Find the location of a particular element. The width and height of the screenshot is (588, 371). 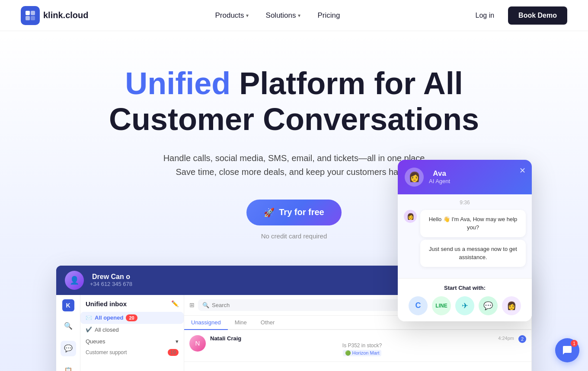

nav-products: Products ▾ is located at coordinates (232, 16).